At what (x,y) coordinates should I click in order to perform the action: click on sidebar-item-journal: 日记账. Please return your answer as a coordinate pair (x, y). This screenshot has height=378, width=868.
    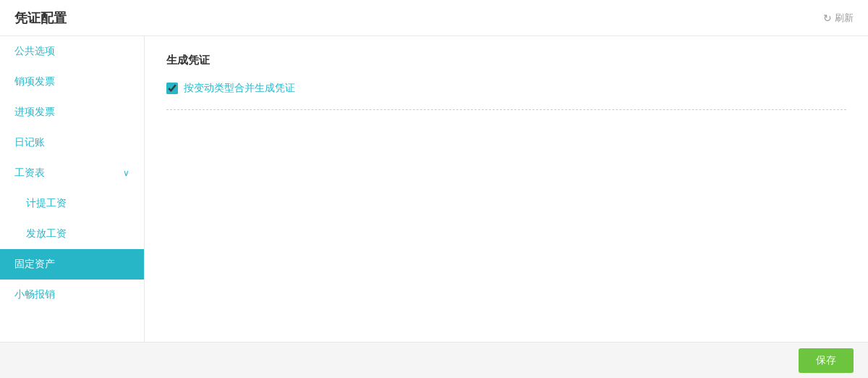
    Looking at the image, I should click on (72, 143).